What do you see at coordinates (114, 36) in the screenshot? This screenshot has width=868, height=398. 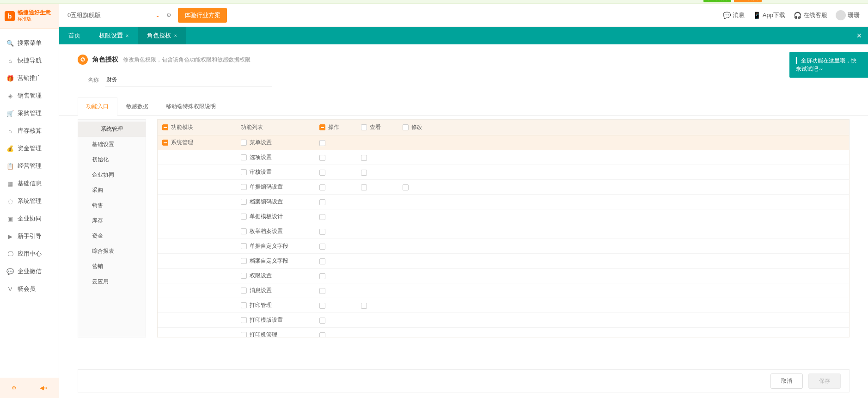 I see `tab-权限设置: 权限设置×` at bounding box center [114, 36].